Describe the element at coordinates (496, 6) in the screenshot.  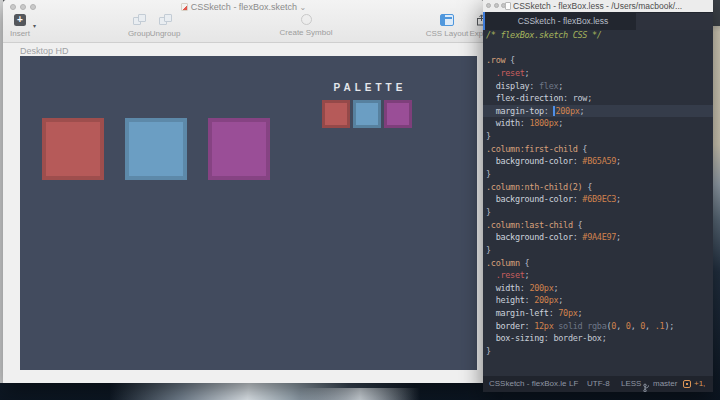
I see `editor-traffic-lights` at that location.